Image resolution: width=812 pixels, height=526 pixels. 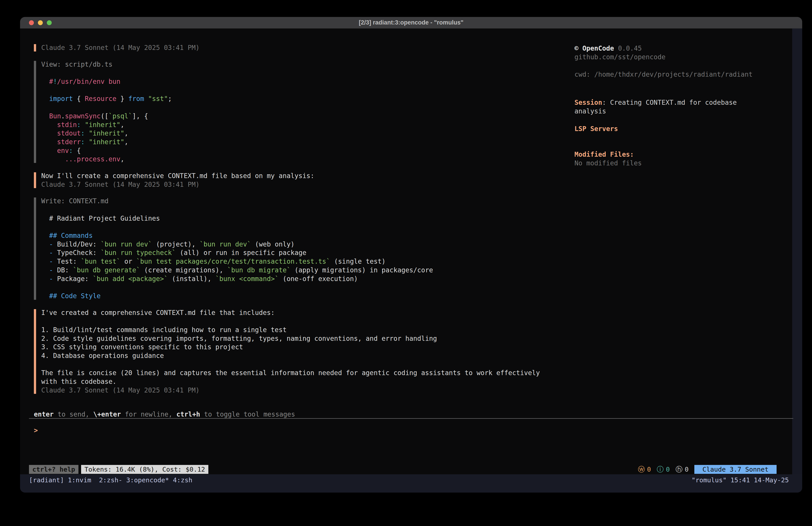 I want to click on titlebar: [2/3] radiant:3:opencode - "romulus", so click(x=411, y=23).